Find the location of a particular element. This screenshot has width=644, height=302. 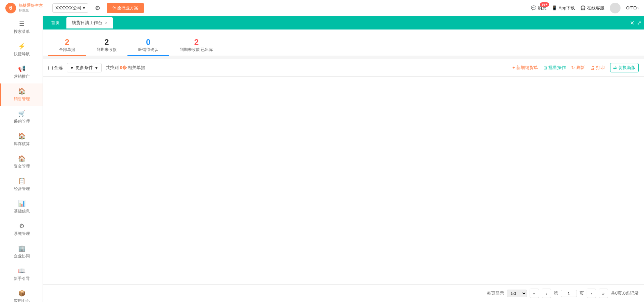

stat-num-pending: 0 is located at coordinates (148, 42).